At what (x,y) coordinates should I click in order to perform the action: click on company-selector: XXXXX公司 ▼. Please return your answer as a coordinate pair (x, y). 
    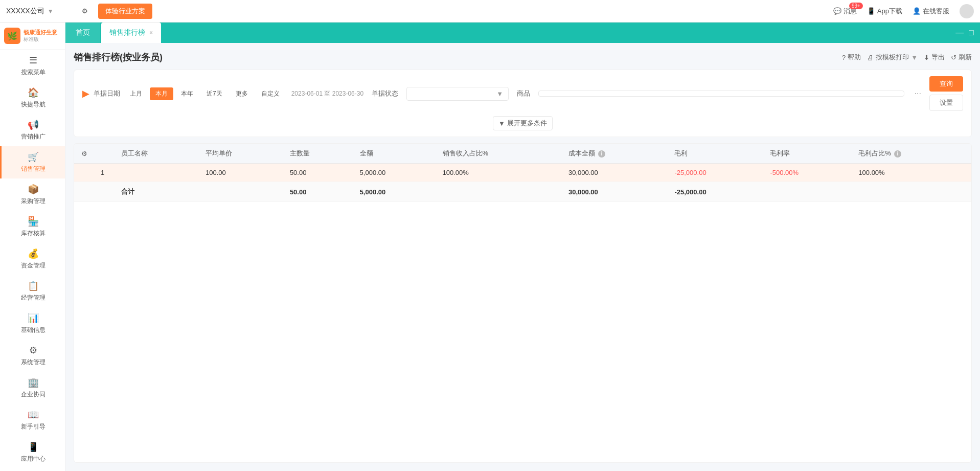
    Looking at the image, I should click on (42, 11).